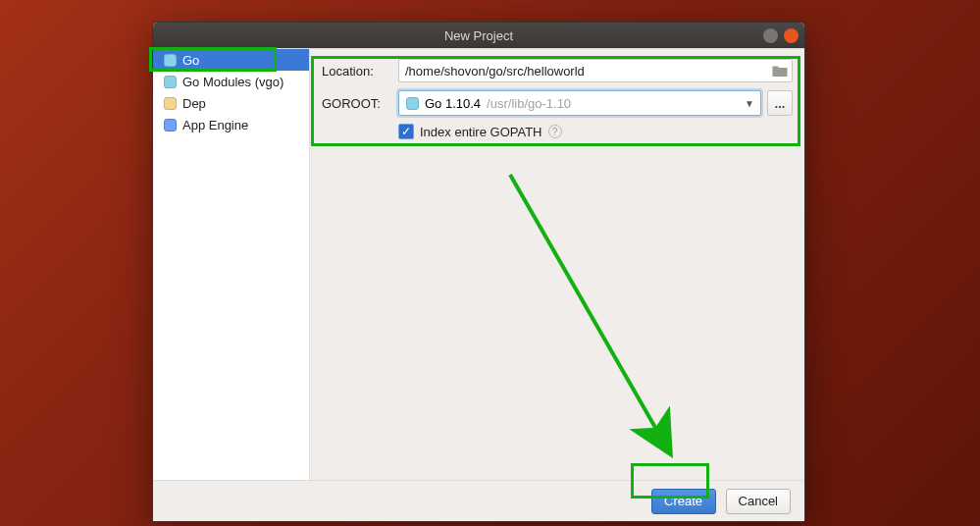 The image size is (980, 526). I want to click on create-button: Create, so click(684, 501).